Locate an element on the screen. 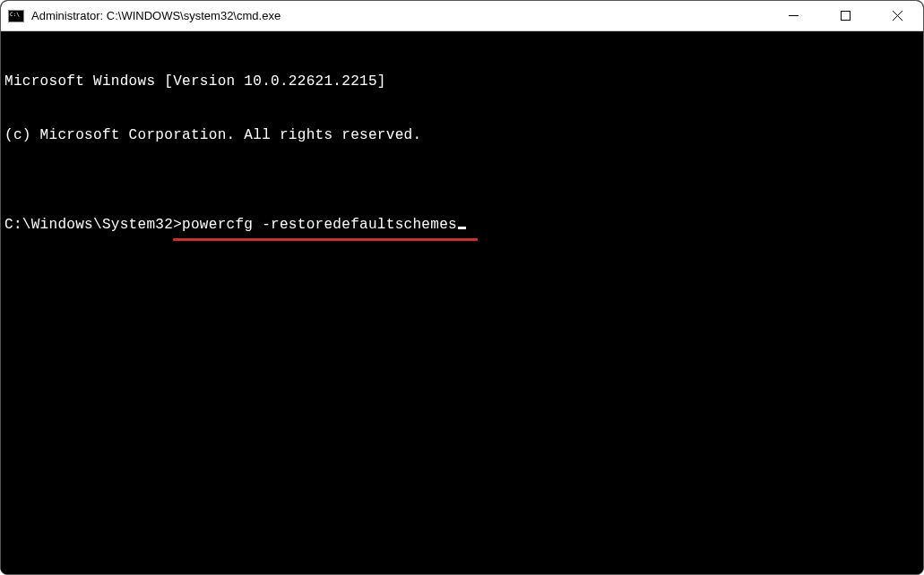 Image resolution: width=924 pixels, height=575 pixels. titlebar-left: Administrator: C:\WINDOWS\system32\cmd.e… is located at coordinates (144, 16).